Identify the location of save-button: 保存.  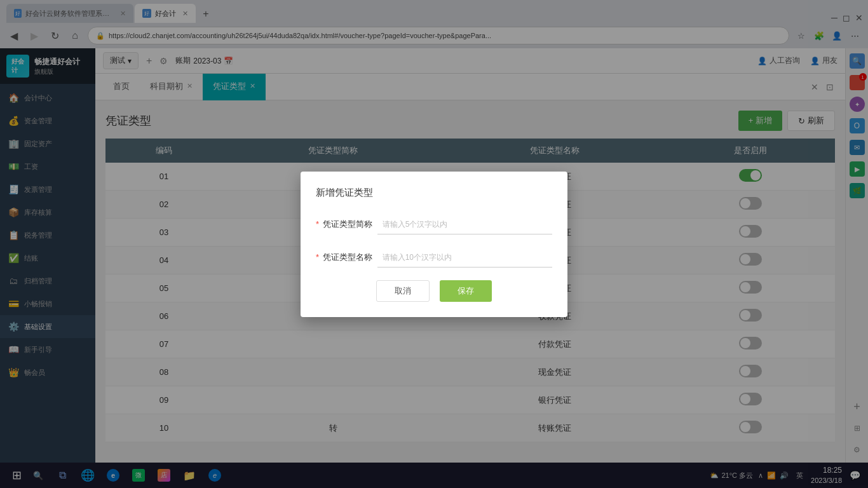
(466, 291).